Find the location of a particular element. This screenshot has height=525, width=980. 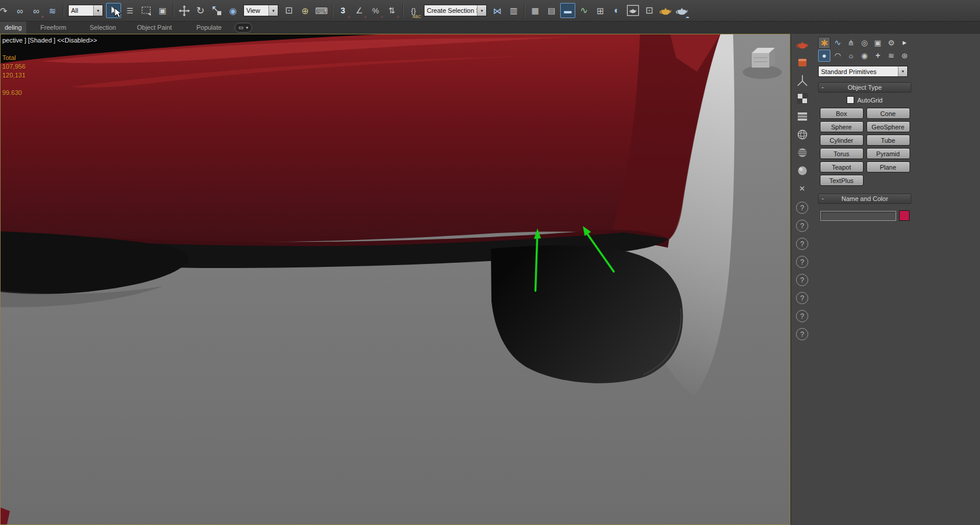

ribbon-config-button: ▭▾ is located at coordinates (243, 28).